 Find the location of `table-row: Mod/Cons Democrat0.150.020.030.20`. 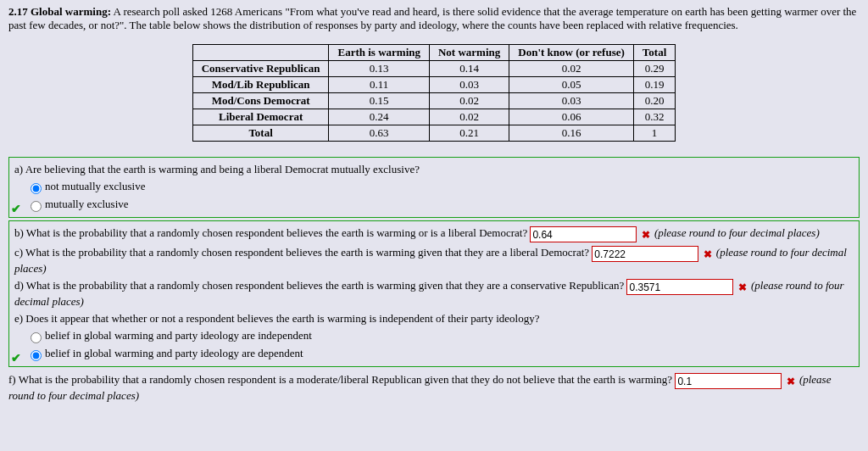

table-row: Mod/Cons Democrat0.150.020.030.20 is located at coordinates (434, 102).